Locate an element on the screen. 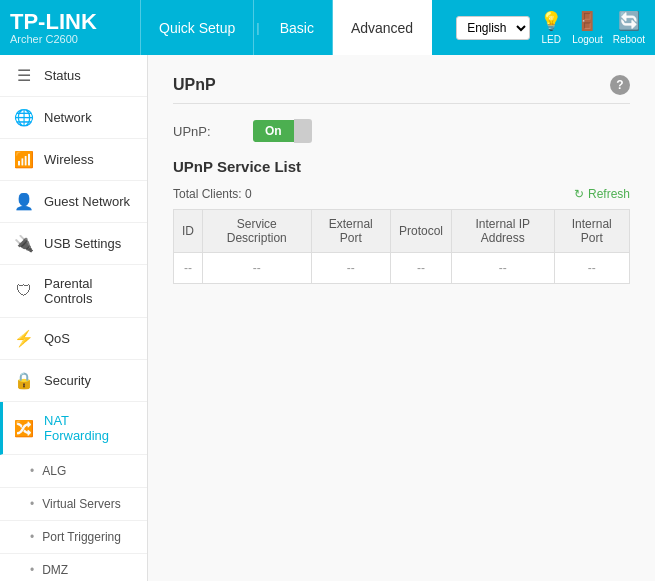 The width and height of the screenshot is (655, 581). help-button: ? is located at coordinates (620, 85).